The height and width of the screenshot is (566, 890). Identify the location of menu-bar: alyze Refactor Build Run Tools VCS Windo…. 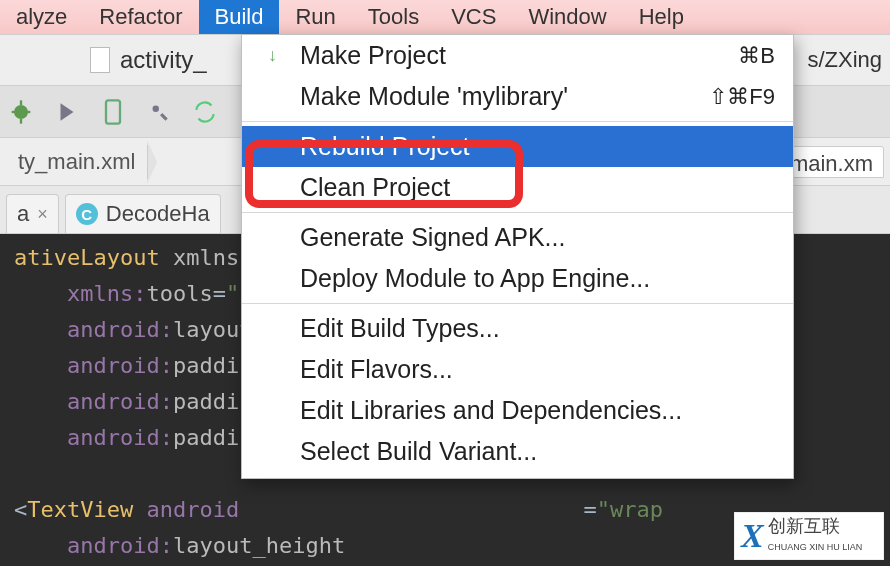
(445, 17).